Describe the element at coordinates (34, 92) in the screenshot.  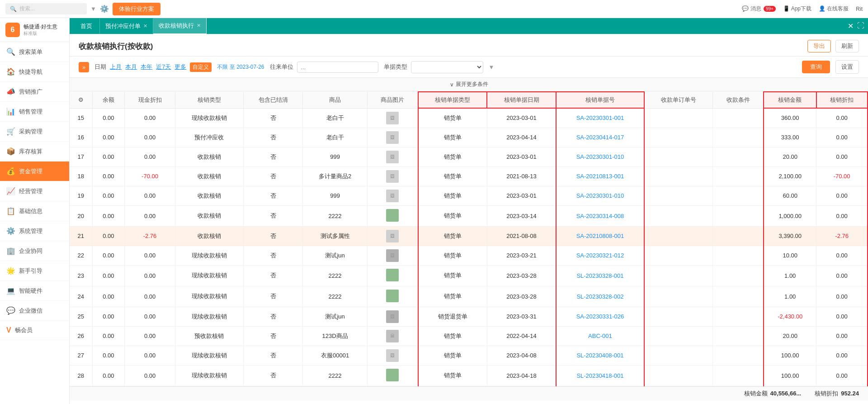
I see `sidebar-item-marketing: 📣 营销推广` at that location.